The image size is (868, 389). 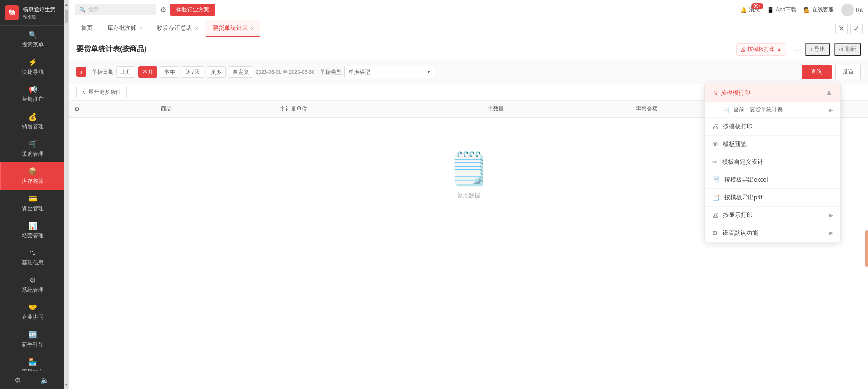 I want to click on sidebar-item-collab: 🤝 企业协同, so click(x=32, y=312).